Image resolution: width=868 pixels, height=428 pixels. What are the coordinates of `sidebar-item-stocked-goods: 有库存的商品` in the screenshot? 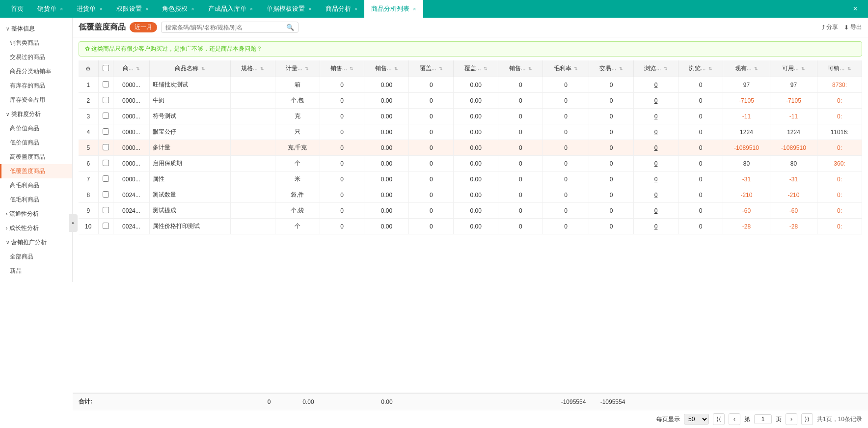 It's located at (36, 86).